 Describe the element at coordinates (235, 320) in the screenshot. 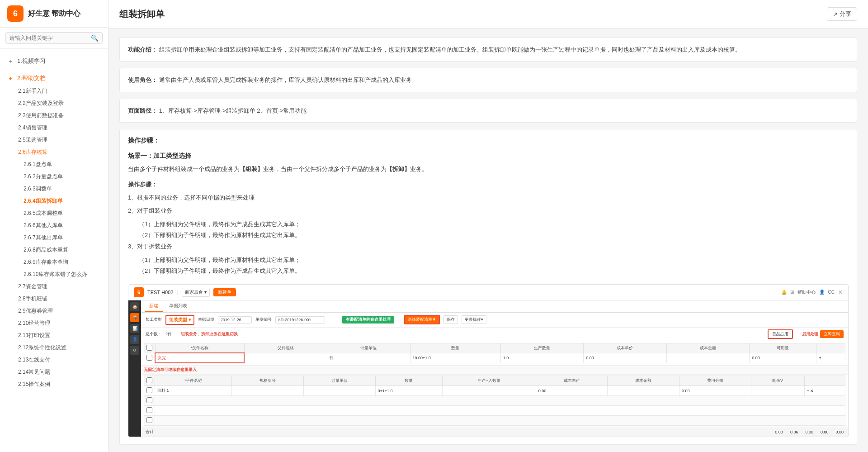

I see `input-date: 2019-12-26` at that location.